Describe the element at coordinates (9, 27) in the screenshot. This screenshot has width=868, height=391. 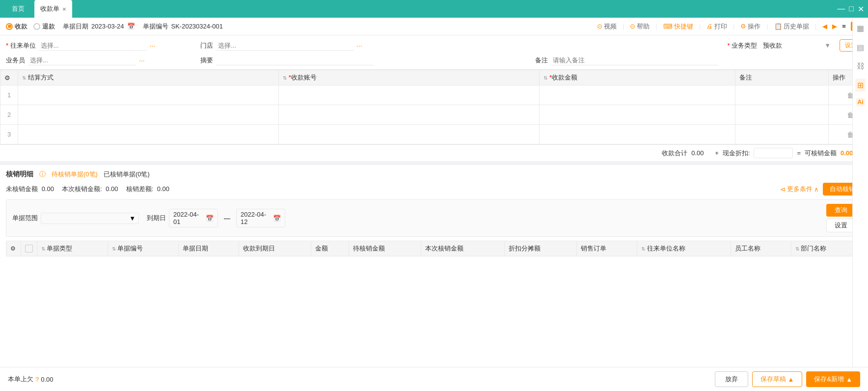
I see `radio-receive-circle` at that location.